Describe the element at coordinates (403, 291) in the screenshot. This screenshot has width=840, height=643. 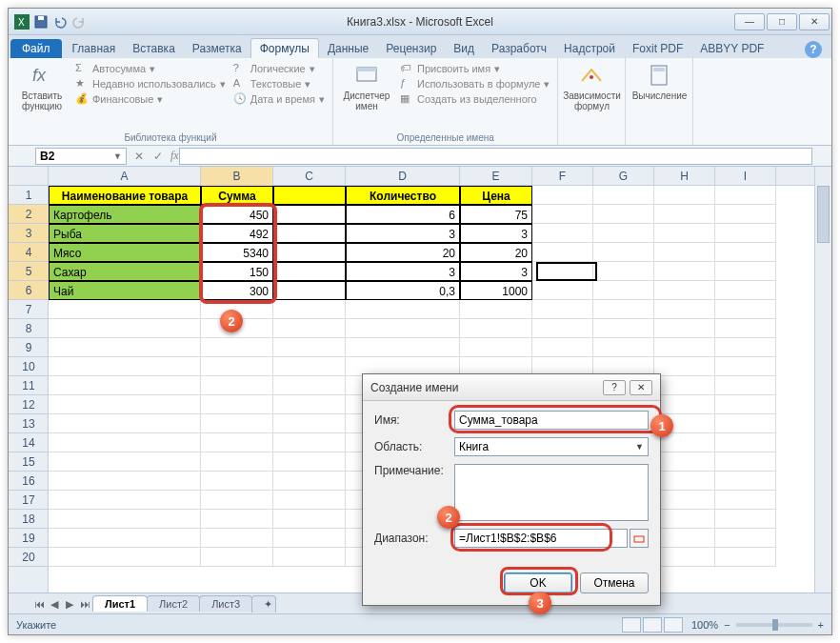
I see `cell: 0,3` at that location.